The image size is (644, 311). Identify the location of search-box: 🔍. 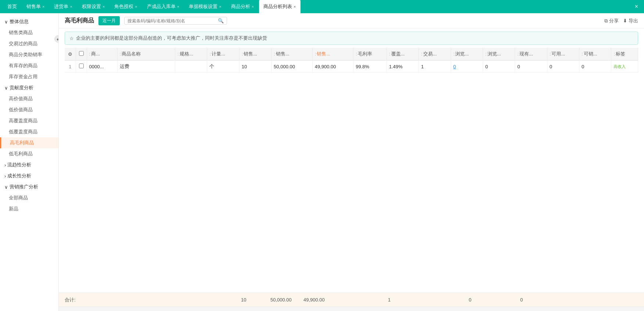
(176, 21).